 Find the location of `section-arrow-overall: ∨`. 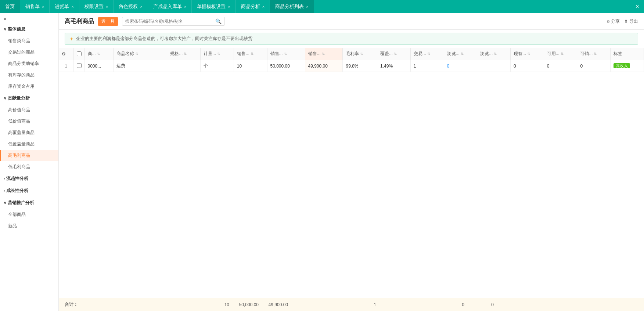

section-arrow-overall: ∨ is located at coordinates (5, 29).